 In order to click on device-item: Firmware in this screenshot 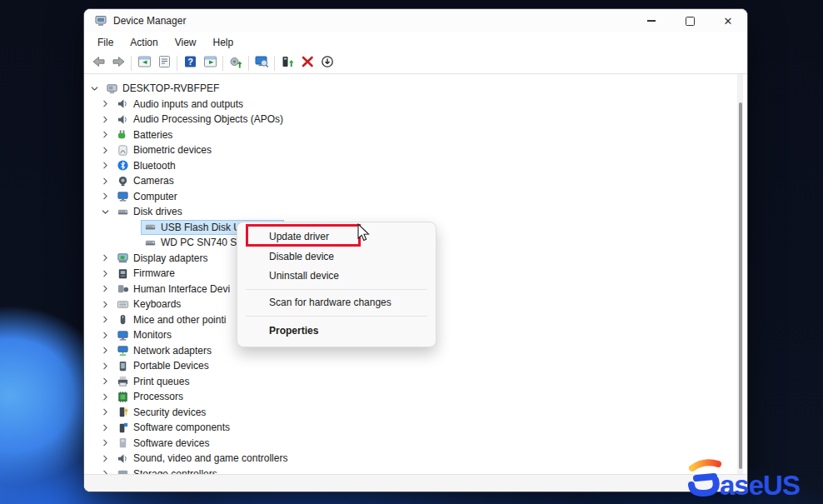, I will do `click(146, 273)`.